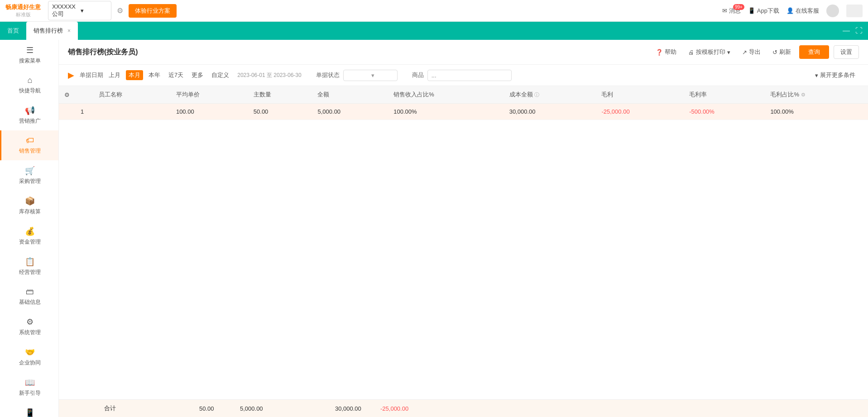 This screenshot has width=868, height=417. Describe the element at coordinates (280, 112) in the screenshot. I see `cell-quantity: 50.00` at that location.